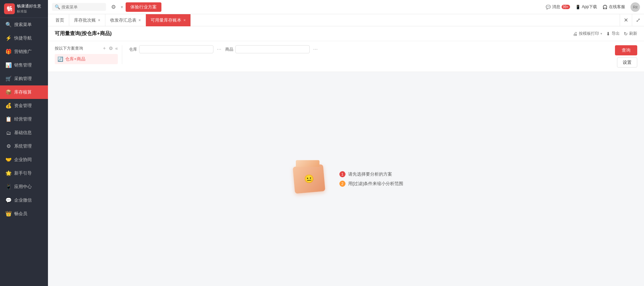 The width and height of the screenshot is (644, 286). What do you see at coordinates (8, 160) in the screenshot?
I see `enterprise-icon: 🤝` at bounding box center [8, 160].